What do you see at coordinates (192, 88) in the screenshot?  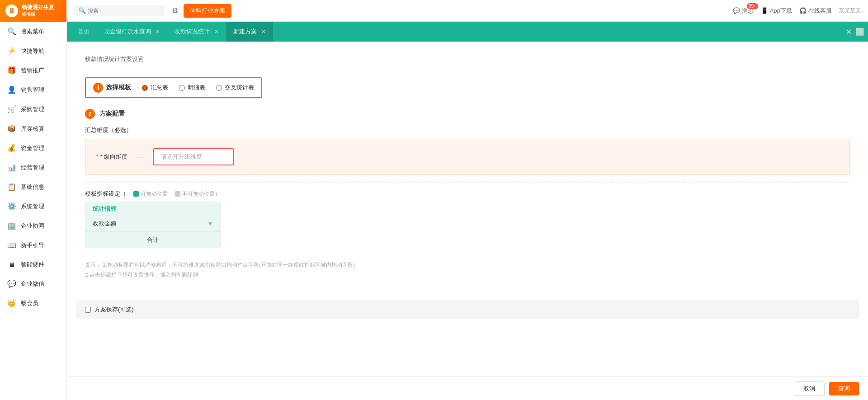 I see `radio-detail: 明细表` at bounding box center [192, 88].